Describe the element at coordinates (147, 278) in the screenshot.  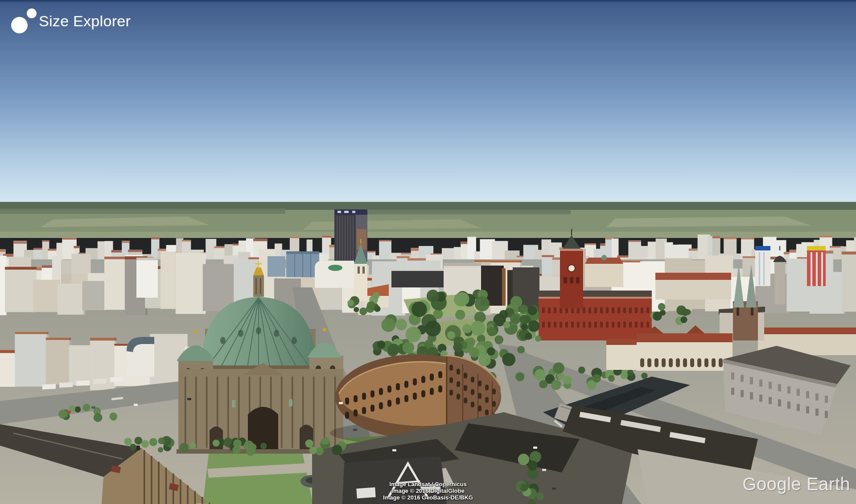
I see `left-white-tower` at that location.